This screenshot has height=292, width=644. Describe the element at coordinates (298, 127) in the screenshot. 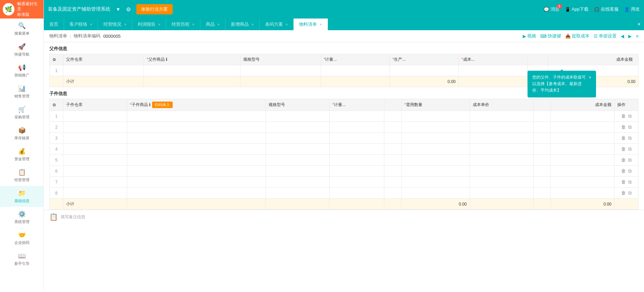

I see `child-row-2-spec` at that location.